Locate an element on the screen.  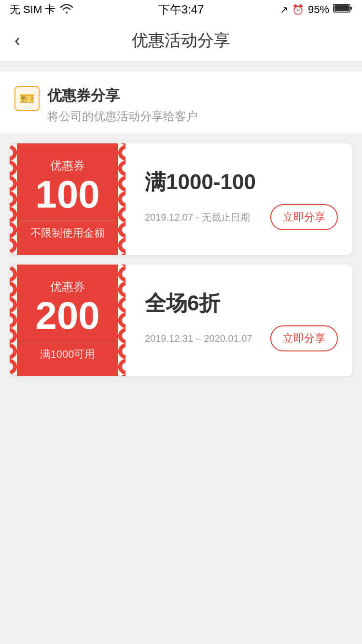
share-button-1: 立即分享 is located at coordinates (304, 217).